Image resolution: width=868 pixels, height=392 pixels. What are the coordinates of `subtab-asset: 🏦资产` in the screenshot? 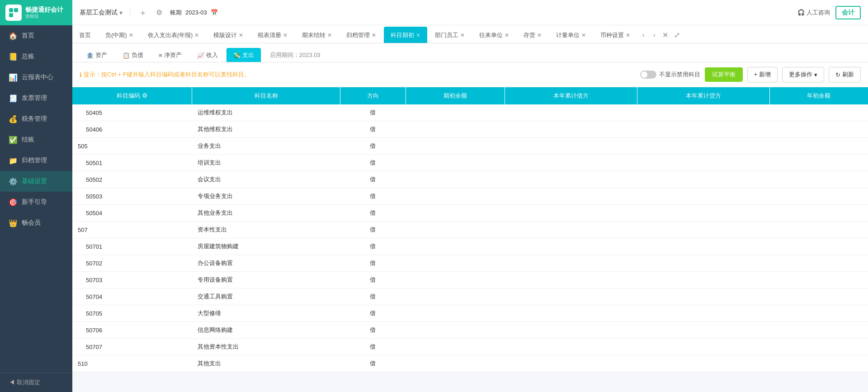 It's located at (97, 55).